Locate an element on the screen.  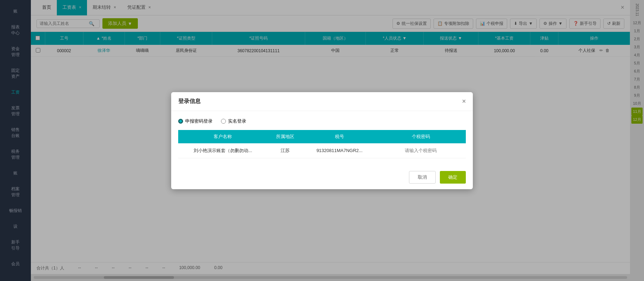
col-client-name: 客户名称 is located at coordinates (223, 137).